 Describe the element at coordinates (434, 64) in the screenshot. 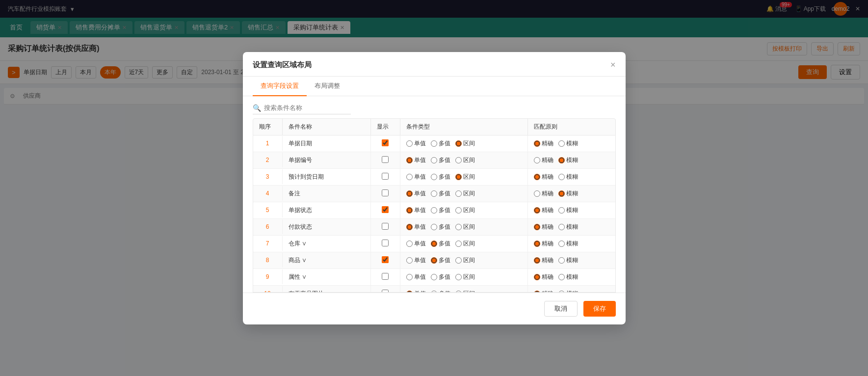

I see `modal-header: 设置查询区域布局 ×` at that location.